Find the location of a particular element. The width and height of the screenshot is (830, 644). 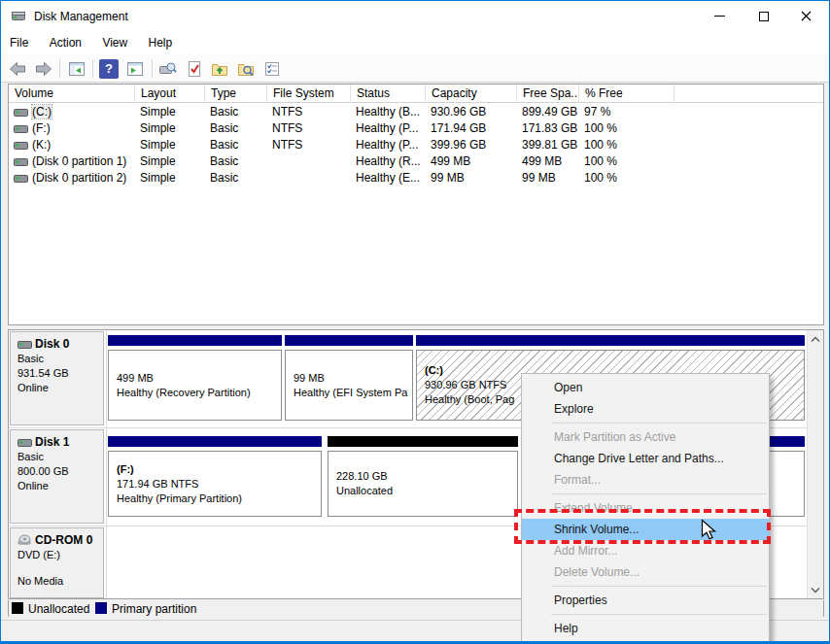

titlebar: Disk Management is located at coordinates (415, 16).